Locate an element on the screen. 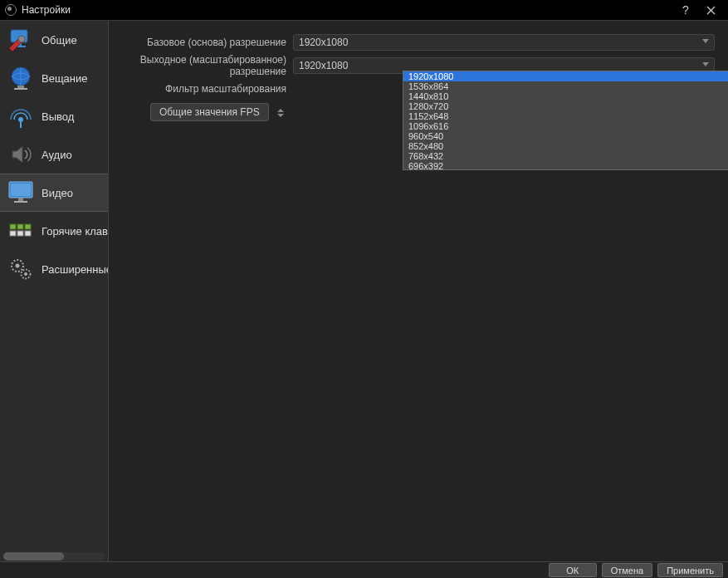 The height and width of the screenshot is (578, 728). sidebar-item-label: Горячие клавиши is located at coordinates (75, 231).